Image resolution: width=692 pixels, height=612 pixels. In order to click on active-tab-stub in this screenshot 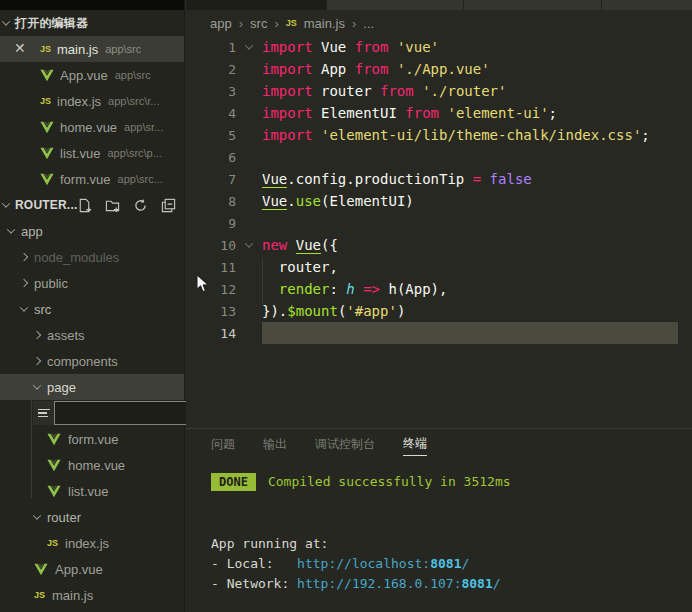, I will do `click(256, 5)`.